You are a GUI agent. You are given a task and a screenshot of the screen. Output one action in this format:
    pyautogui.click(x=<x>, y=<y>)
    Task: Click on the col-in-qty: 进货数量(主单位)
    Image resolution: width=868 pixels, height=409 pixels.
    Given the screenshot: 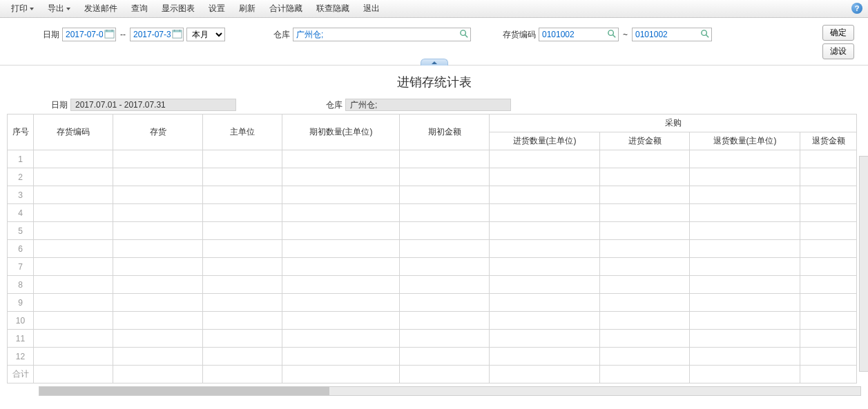 What is the action you would take?
    pyautogui.click(x=545, y=141)
    